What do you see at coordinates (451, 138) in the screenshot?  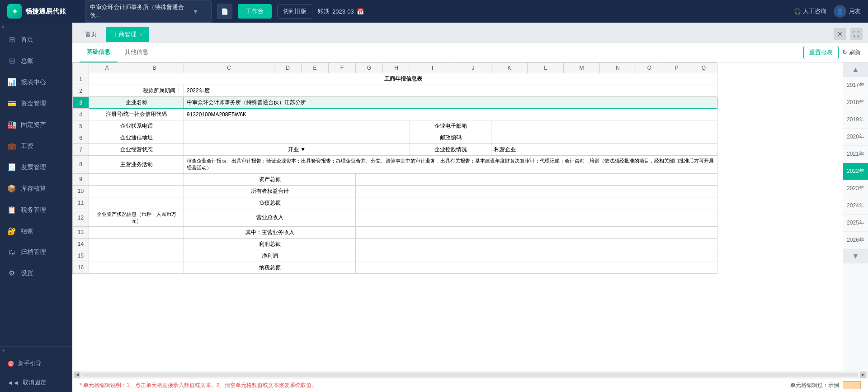 I see `cell-6-zip-label: 邮政编码` at bounding box center [451, 138].